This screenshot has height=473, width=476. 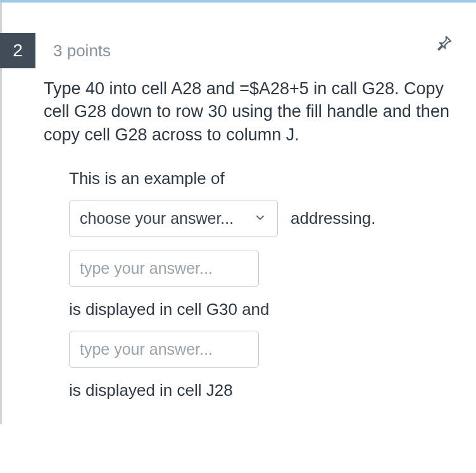 What do you see at coordinates (18, 51) in the screenshot?
I see `question-number-badge: 2` at bounding box center [18, 51].